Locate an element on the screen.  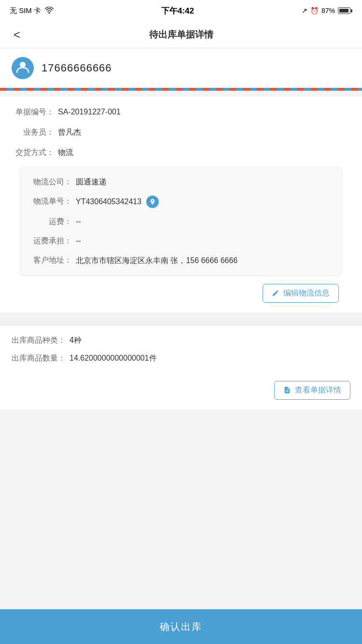
sales-person-value: 曾凡杰 is located at coordinates (204, 132).